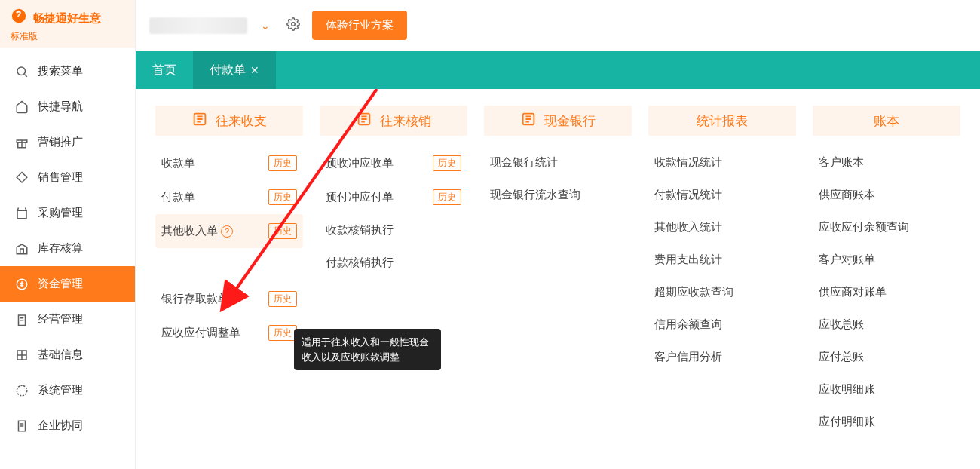  What do you see at coordinates (60, 391) in the screenshot?
I see `sidebar-item-label: 系统管理` at bounding box center [60, 391].